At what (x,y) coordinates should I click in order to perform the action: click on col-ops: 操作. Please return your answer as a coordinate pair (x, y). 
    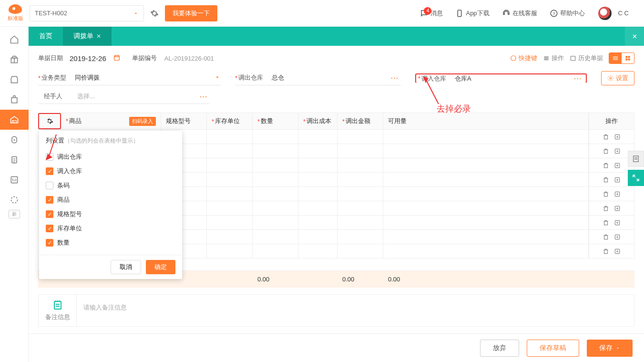
    Looking at the image, I should click on (612, 121).